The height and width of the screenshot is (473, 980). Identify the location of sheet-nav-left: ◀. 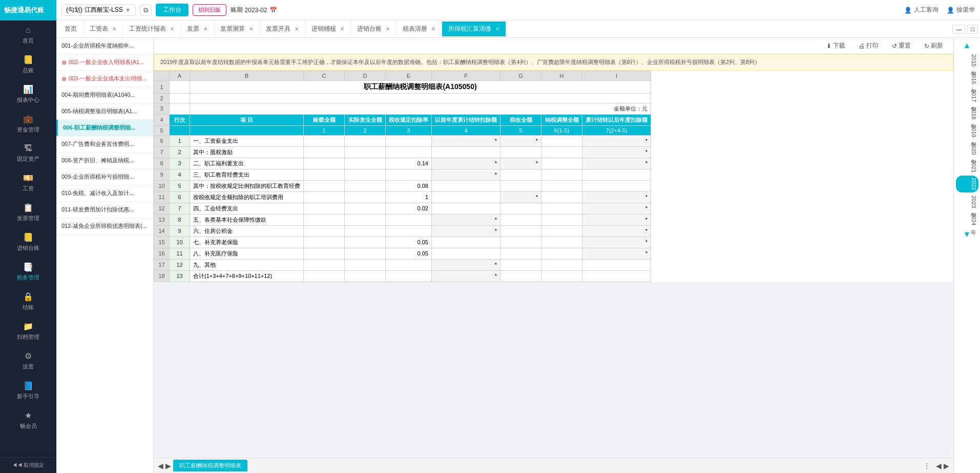
(161, 466).